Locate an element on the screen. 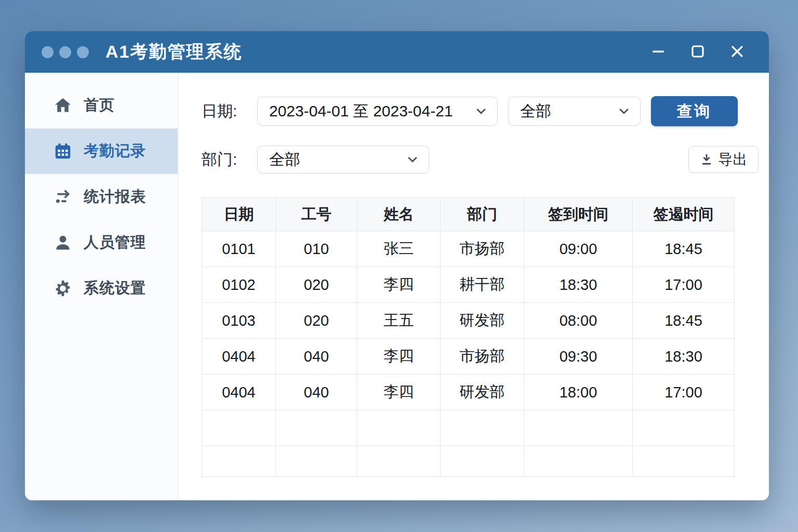 The image size is (798, 532). calendar-icon is located at coordinates (63, 151).